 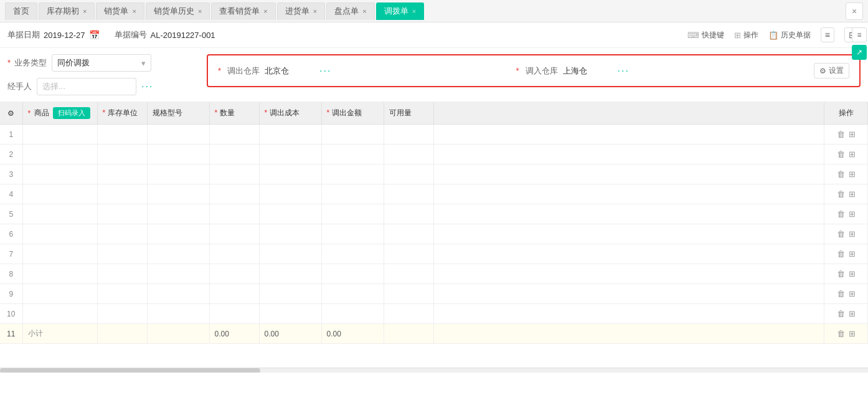 What do you see at coordinates (87, 87) in the screenshot?
I see `person-select: 选择...` at bounding box center [87, 87].